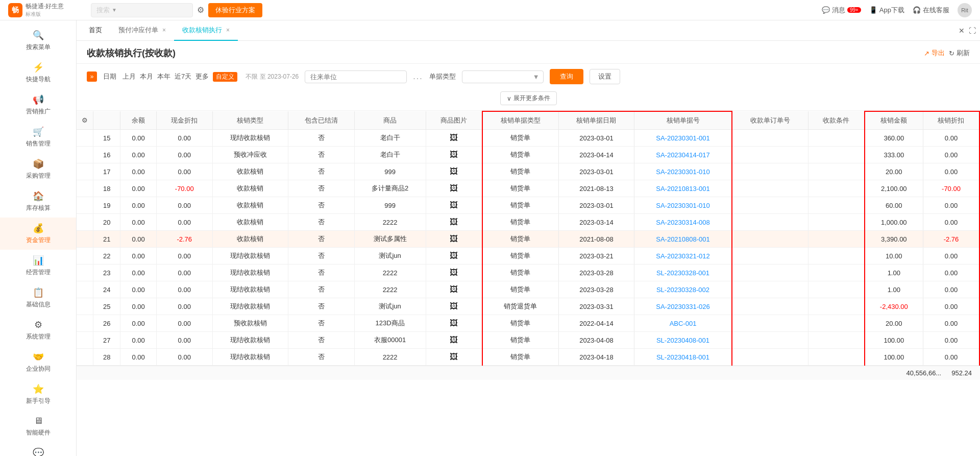 The width and height of the screenshot is (980, 456). Describe the element at coordinates (38, 73) in the screenshot. I see `sidebar-item-quick-nav: ⚡ 快捷导航` at that location.